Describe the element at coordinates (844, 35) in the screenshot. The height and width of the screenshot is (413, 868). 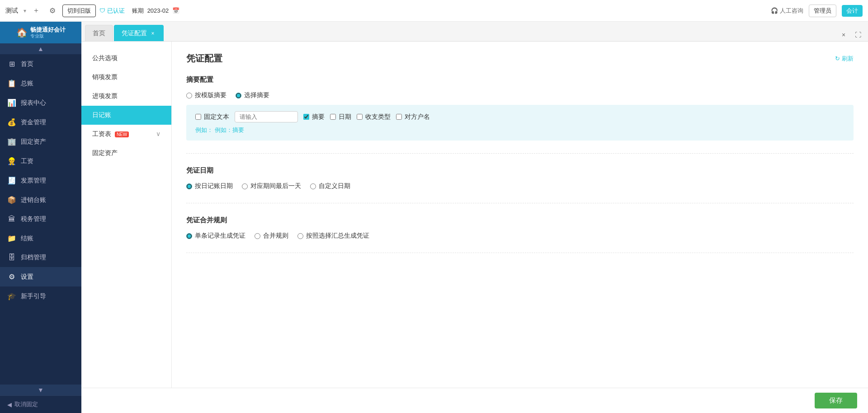
I see `close-tab-btn: ×` at that location.